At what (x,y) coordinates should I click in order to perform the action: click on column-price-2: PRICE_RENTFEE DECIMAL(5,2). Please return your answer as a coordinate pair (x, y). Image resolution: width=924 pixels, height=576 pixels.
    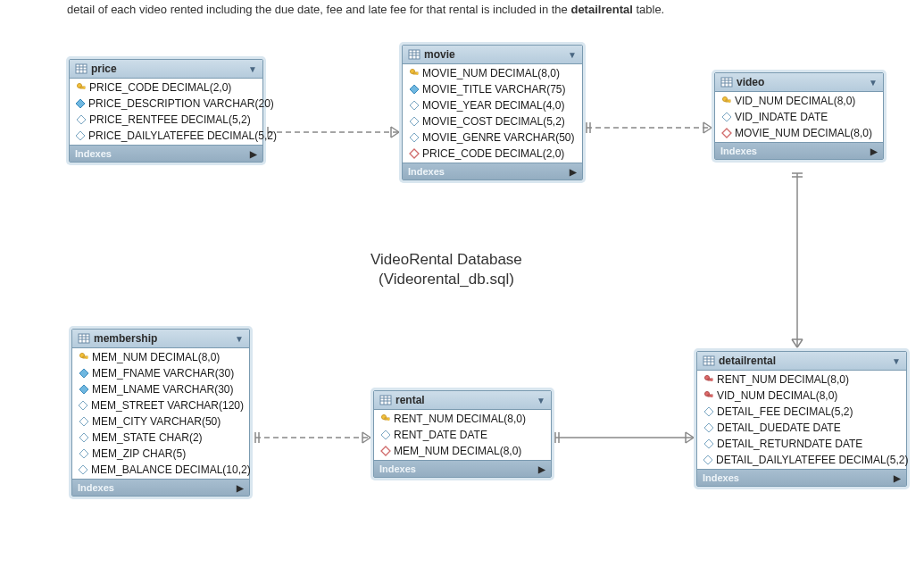
    Looking at the image, I should click on (166, 120).